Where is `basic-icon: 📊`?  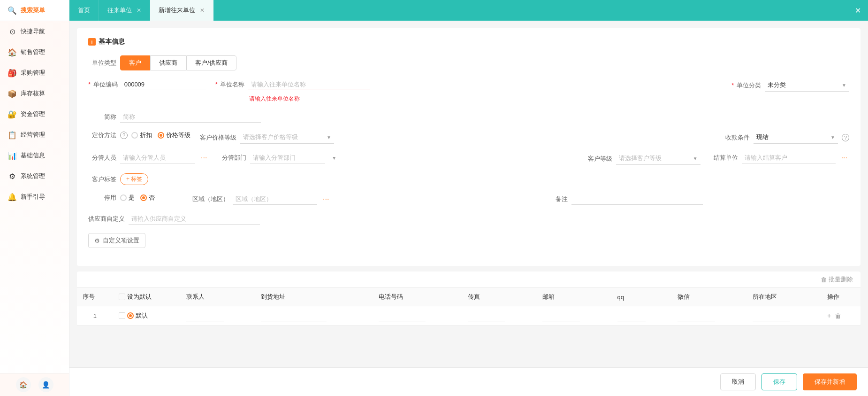
basic-icon: 📊 is located at coordinates (12, 155).